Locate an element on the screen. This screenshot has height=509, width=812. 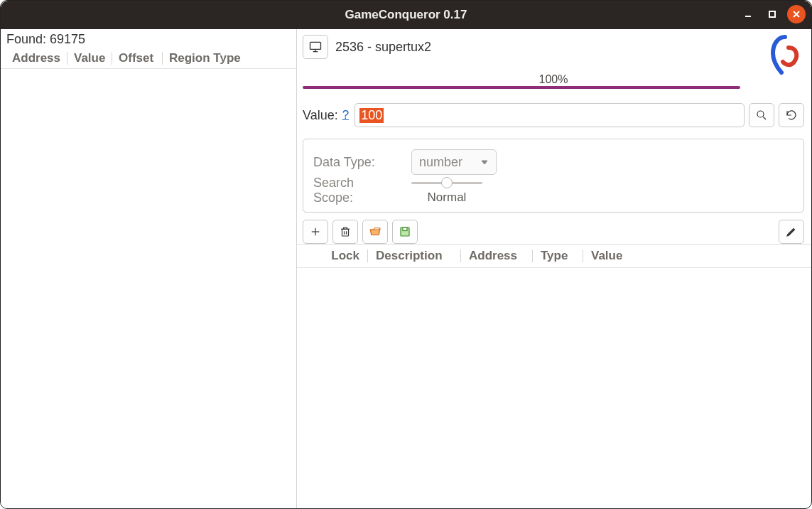
reset-button is located at coordinates (791, 115).